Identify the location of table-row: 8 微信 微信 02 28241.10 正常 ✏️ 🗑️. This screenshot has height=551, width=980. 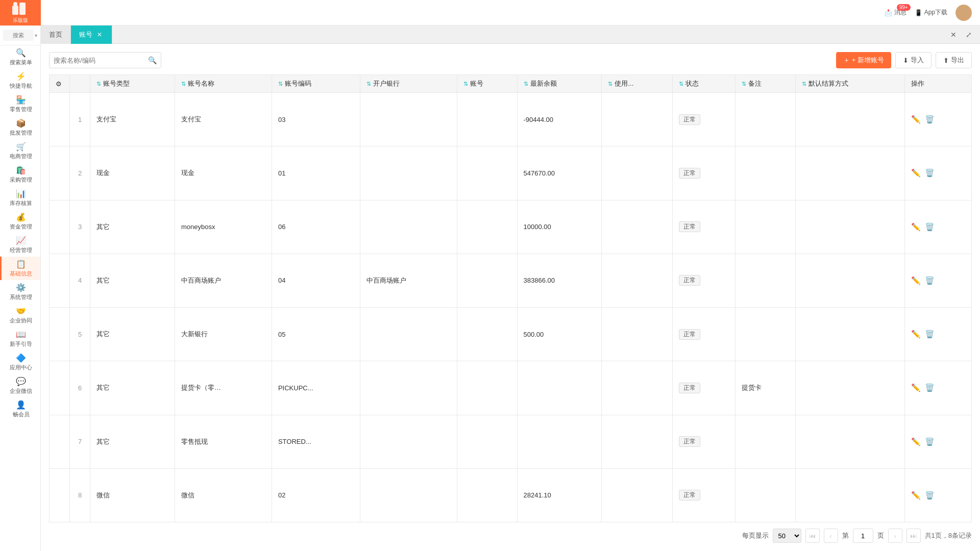
(510, 495).